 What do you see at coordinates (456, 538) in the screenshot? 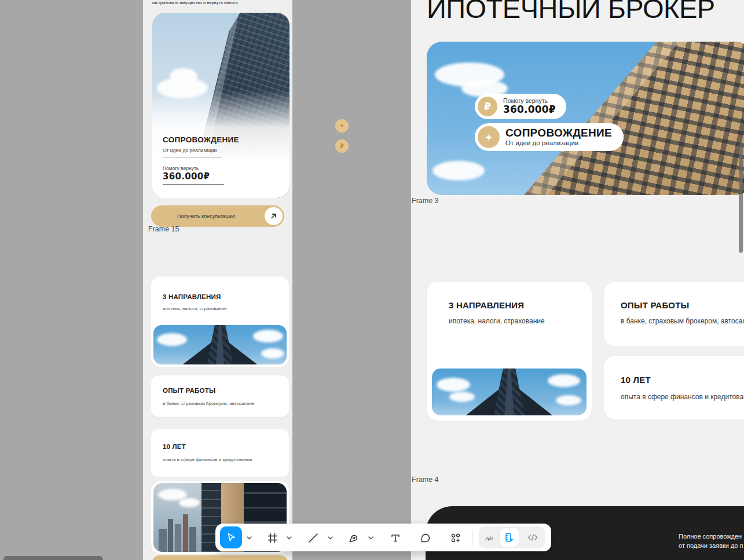
I see `actions-tool-button` at bounding box center [456, 538].